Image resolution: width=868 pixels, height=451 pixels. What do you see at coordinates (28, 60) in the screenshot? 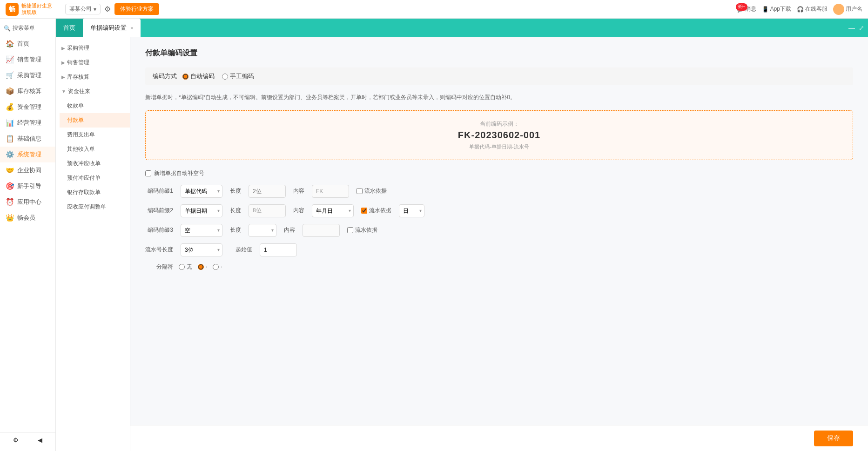
I see `sidebar-item-sales: 📈 销售管理` at bounding box center [28, 60].